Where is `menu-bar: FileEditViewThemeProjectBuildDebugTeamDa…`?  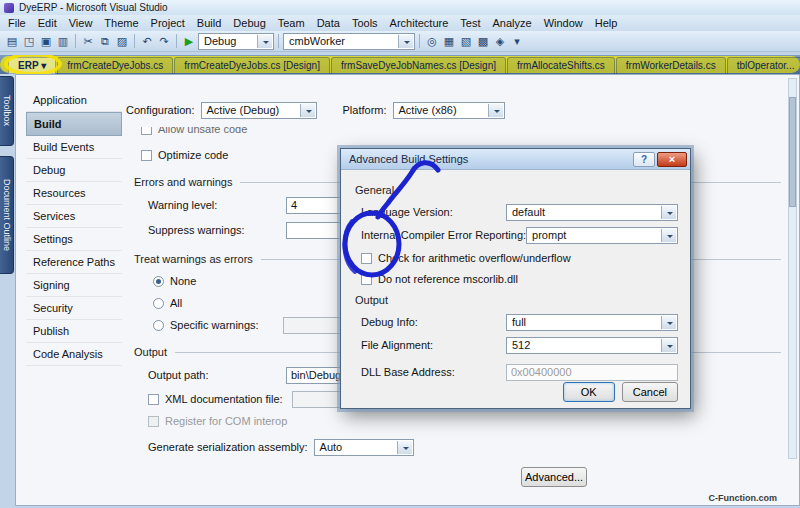
menu-bar: FileEditViewThemeProjectBuildDebugTeamDa… is located at coordinates (400, 23).